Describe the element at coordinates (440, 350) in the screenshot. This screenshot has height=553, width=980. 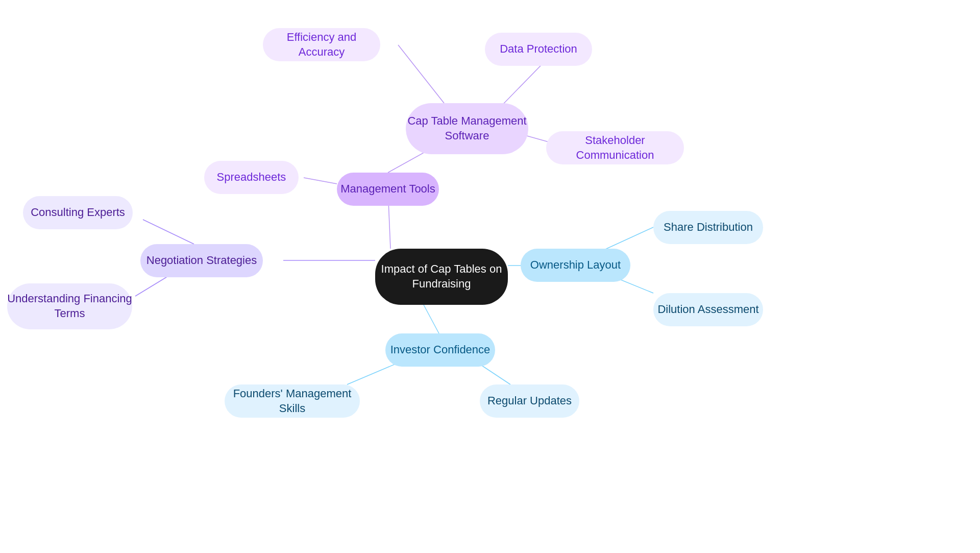
I see `investor-confidence-label: Investor Confidence` at that location.